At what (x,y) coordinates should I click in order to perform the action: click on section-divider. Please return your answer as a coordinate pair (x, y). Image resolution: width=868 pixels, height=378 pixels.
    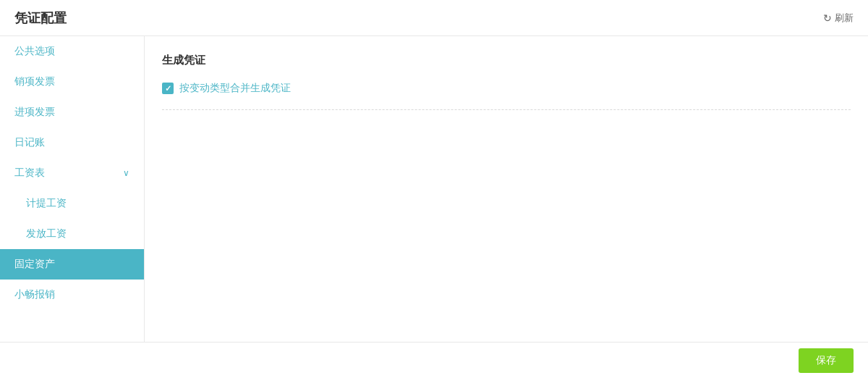
    Looking at the image, I should click on (506, 110).